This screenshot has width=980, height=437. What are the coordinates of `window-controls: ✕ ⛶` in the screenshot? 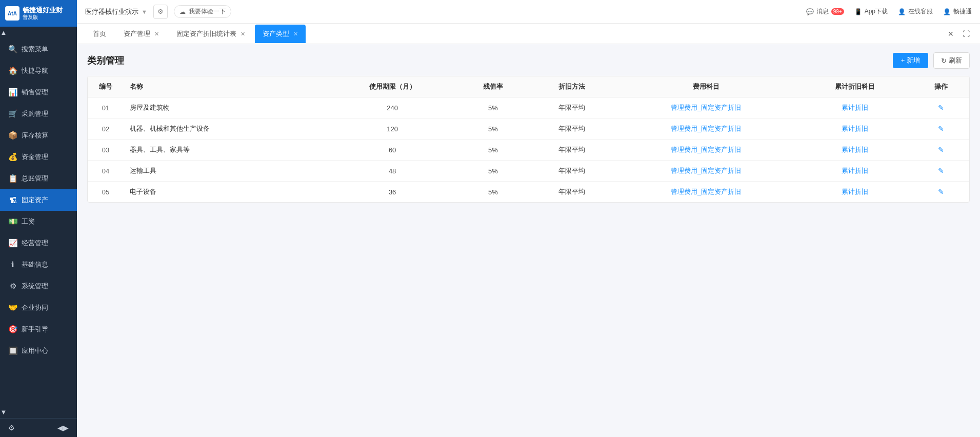 It's located at (958, 34).